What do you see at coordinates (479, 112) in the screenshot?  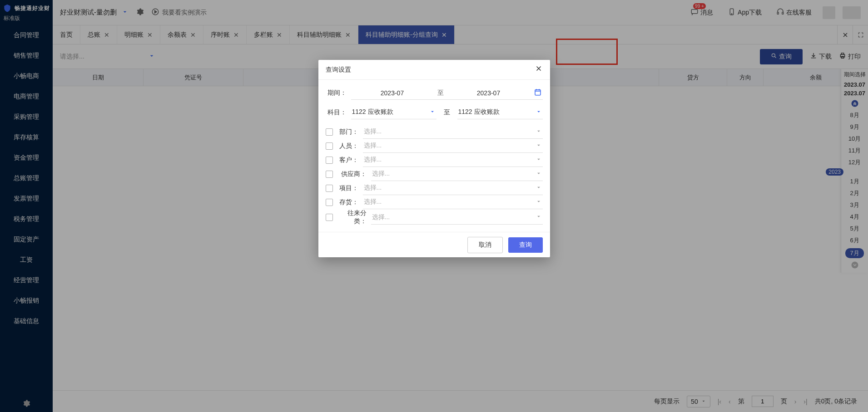 I see `subject-to-value: 1122 应收账款` at bounding box center [479, 112].